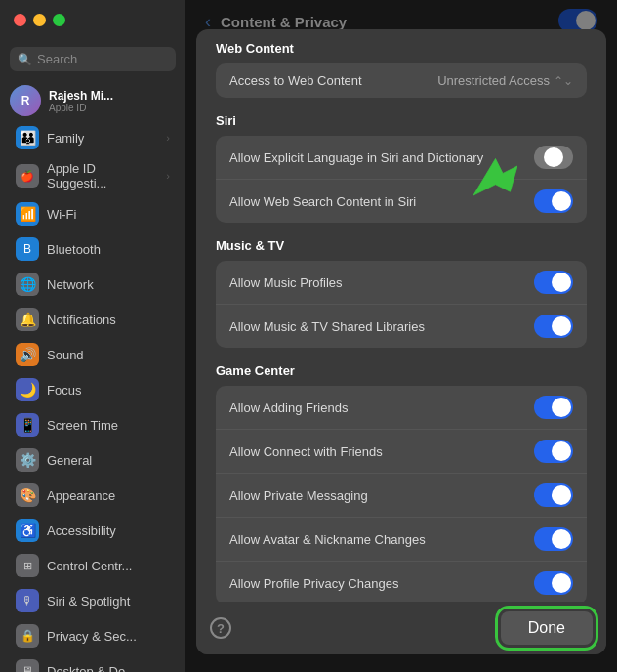 This screenshot has width=617, height=672. What do you see at coordinates (401, 49) in the screenshot?
I see `web-content-title: Web Content` at bounding box center [401, 49].